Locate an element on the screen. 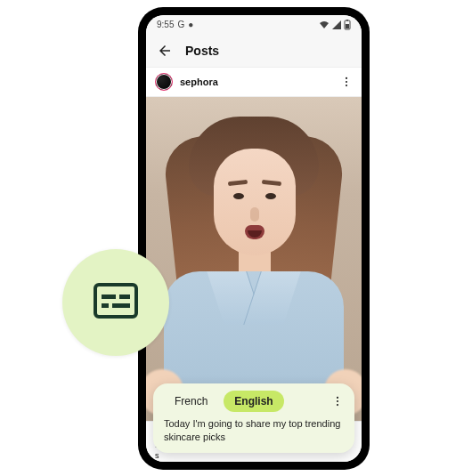  live-caption-card: French English Today I'm going to share … is located at coordinates (254, 418).